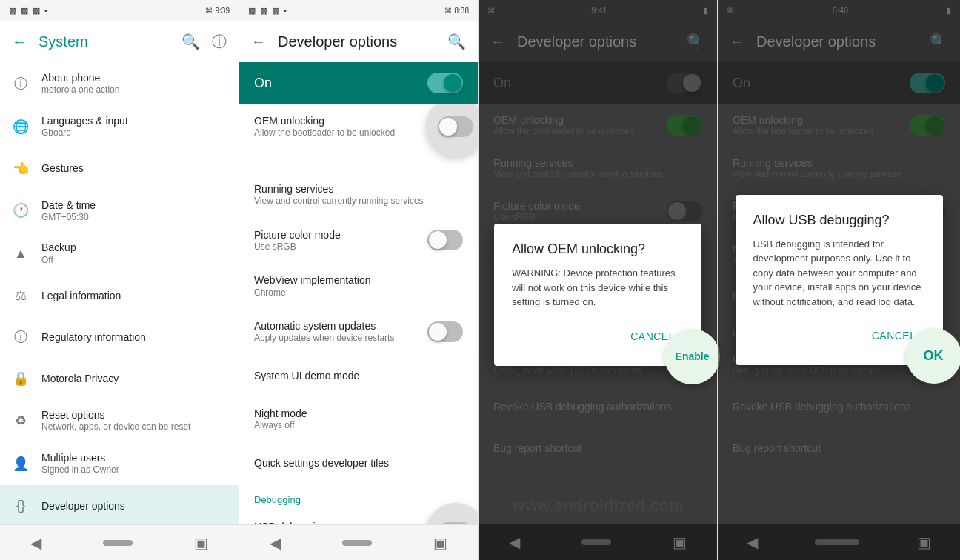  I want to click on oem-enable-label: Enable, so click(693, 356).